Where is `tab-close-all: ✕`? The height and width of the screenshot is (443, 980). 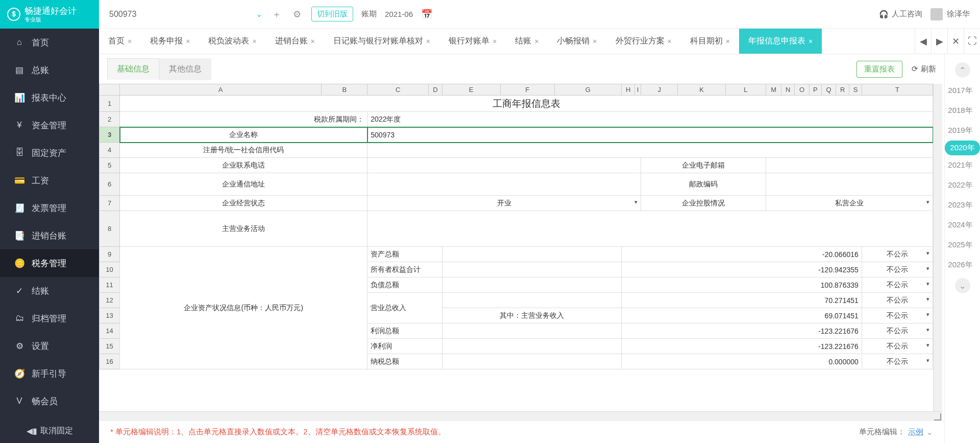 tab-close-all: ✕ is located at coordinates (955, 41).